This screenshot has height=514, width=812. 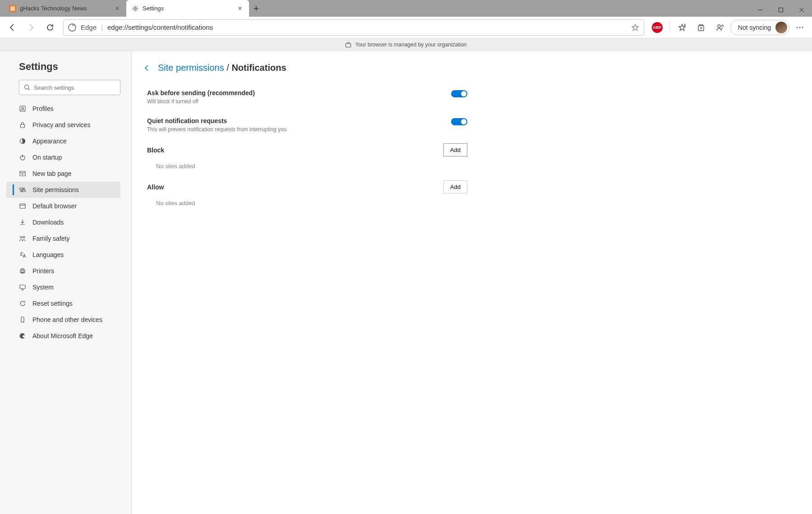 I want to click on section-allow: Allow Add, so click(x=305, y=187).